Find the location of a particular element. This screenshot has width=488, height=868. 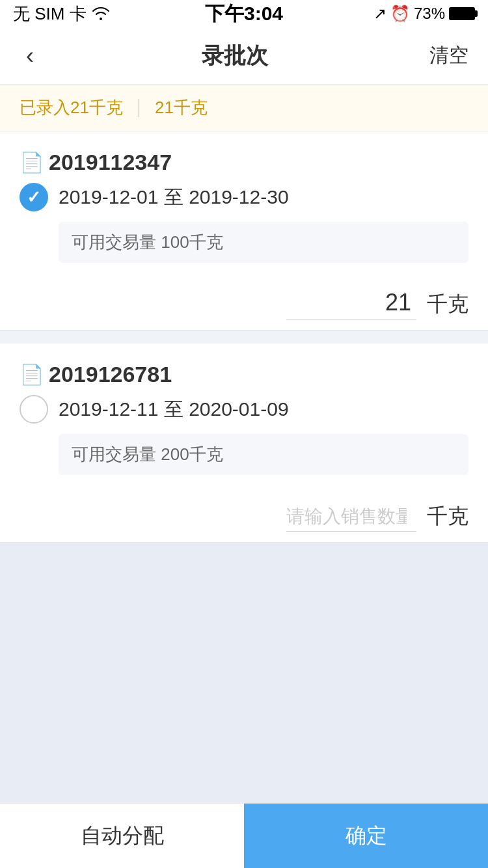

batch-1-date: 2019-12-01 至 2019-12-30 is located at coordinates (174, 198).